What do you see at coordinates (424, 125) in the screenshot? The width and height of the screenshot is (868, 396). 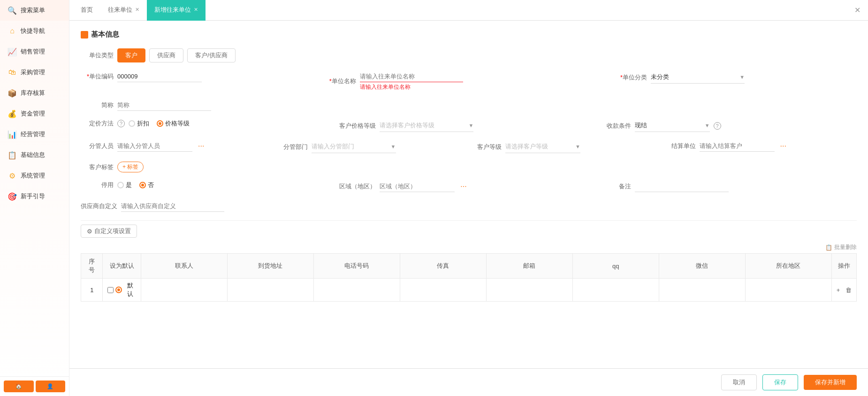 I see `customer-price-level-placeholder: 请选择客户价格等级` at bounding box center [424, 125].